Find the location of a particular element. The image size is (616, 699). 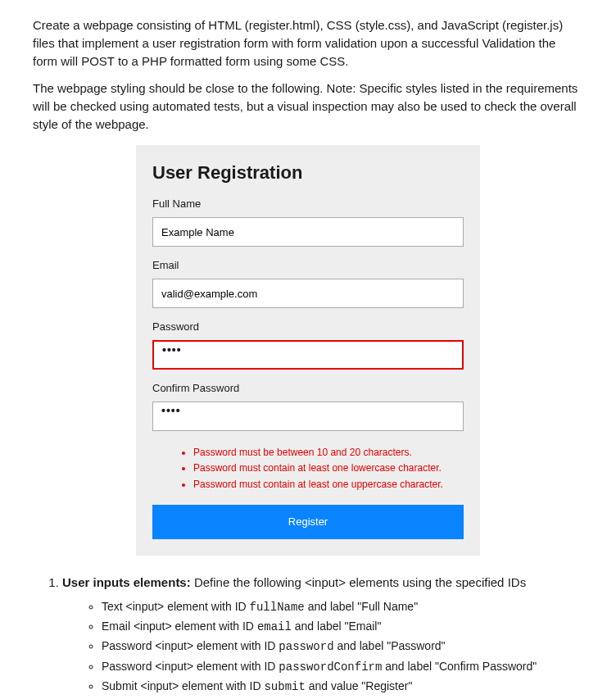

field-fullname: Full Name is located at coordinates (308, 221).